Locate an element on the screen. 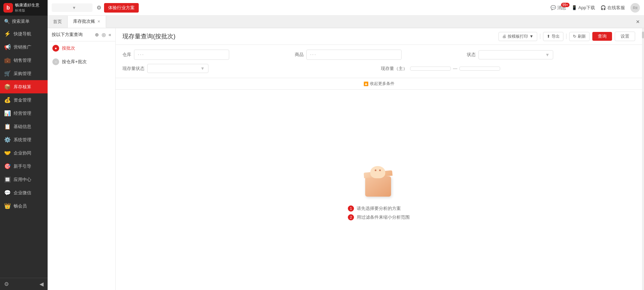 The image size is (644, 290). settings-filter-icon: ◎ is located at coordinates (104, 35).